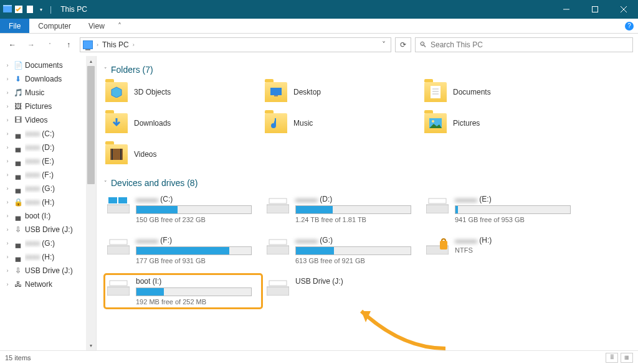 Image resolution: width=638 pixels, height=364 pixels. Describe the element at coordinates (624, 9) in the screenshot. I see `close-button` at that location.